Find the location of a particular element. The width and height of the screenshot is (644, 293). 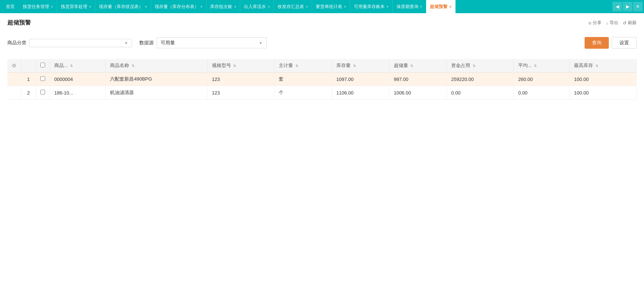

nav-tab-label-6: 收发存汇总表 is located at coordinates (291, 7).